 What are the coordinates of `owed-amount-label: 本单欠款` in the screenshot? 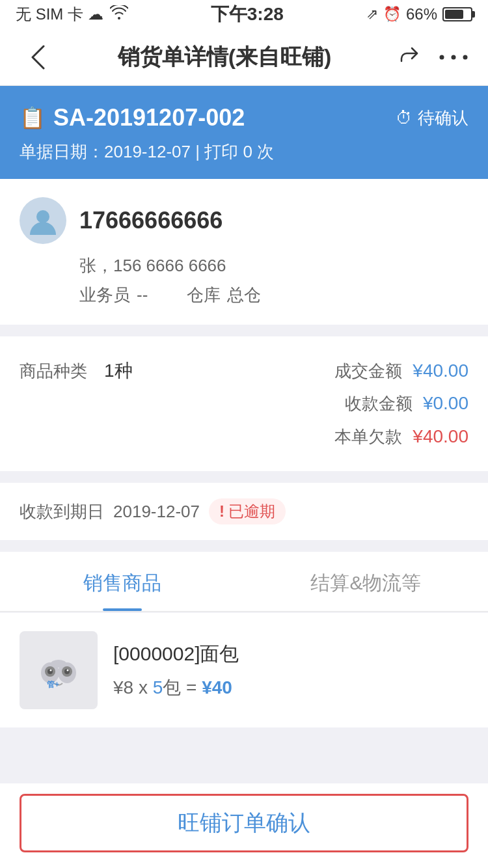 It's located at (368, 437).